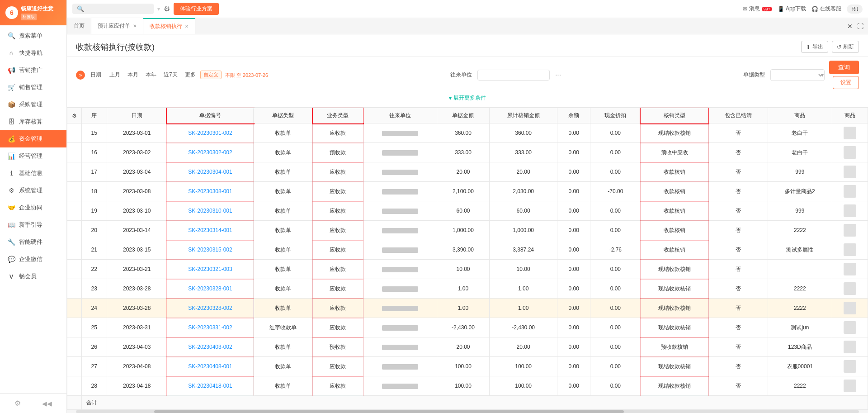  What do you see at coordinates (115, 75) in the screenshot?
I see `date-btn-last-month: 上月` at bounding box center [115, 75].